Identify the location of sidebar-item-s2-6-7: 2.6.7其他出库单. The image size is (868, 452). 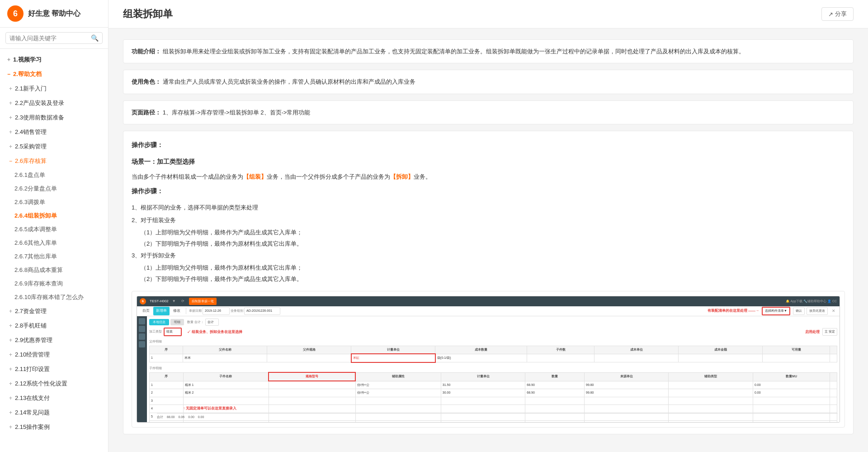
(54, 257).